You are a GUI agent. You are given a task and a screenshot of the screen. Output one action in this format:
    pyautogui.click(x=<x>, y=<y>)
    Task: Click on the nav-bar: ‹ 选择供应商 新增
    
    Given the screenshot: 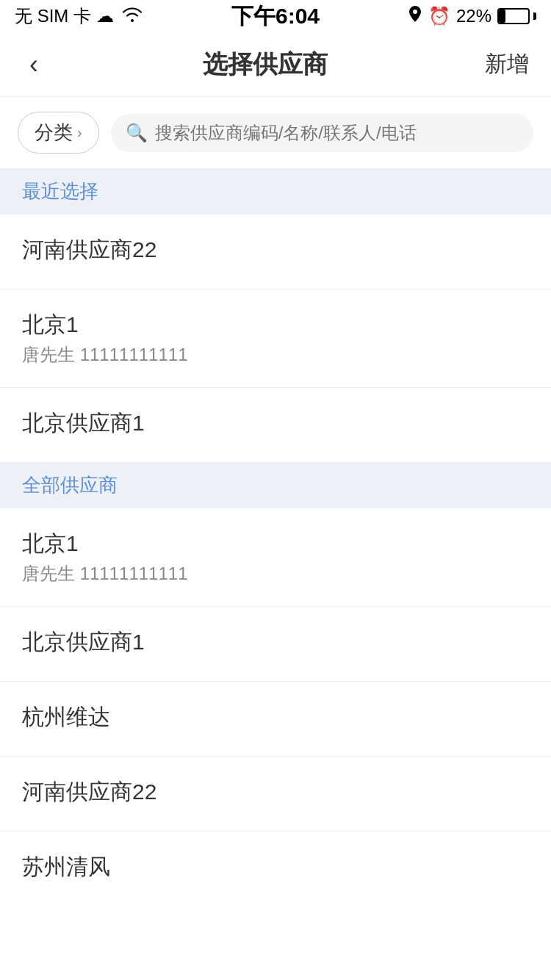 What is the action you would take?
    pyautogui.click(x=276, y=65)
    